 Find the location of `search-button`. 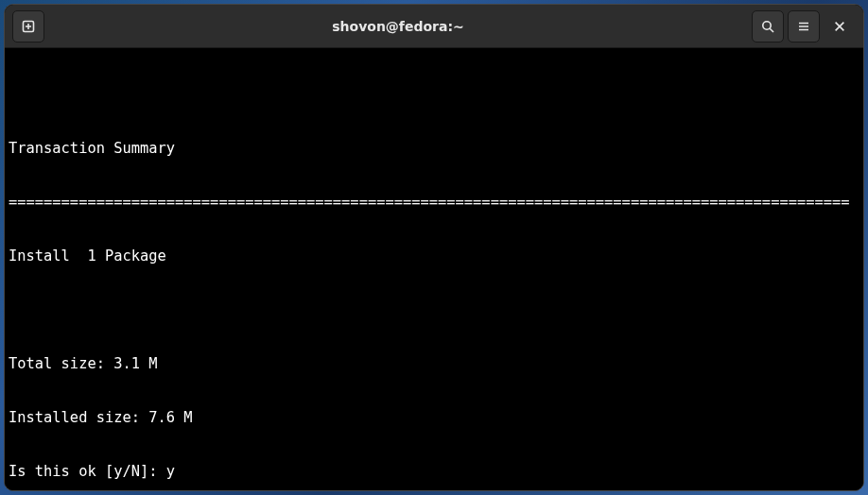

search-button is located at coordinates (768, 26).